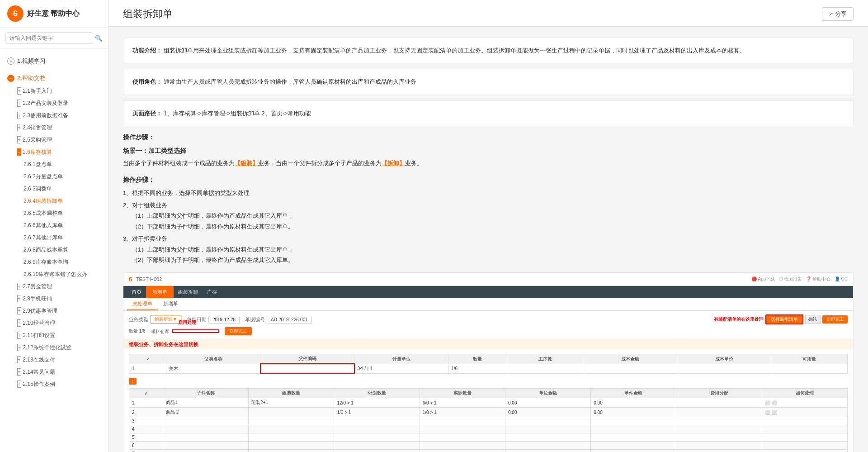  What do you see at coordinates (54, 78) in the screenshot?
I see `sidebar-item-help-docs: − 2.帮助文档` at bounding box center [54, 78].